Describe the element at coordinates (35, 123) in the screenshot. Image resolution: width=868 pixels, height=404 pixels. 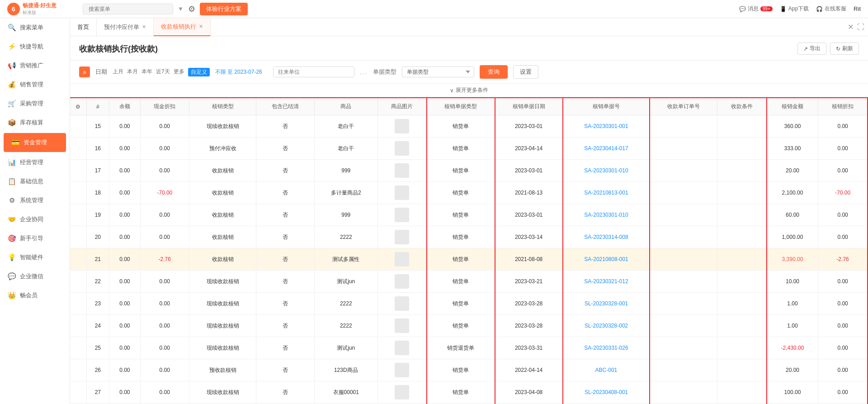
I see `sidebar-item-inventory: 📦 库存核算` at that location.